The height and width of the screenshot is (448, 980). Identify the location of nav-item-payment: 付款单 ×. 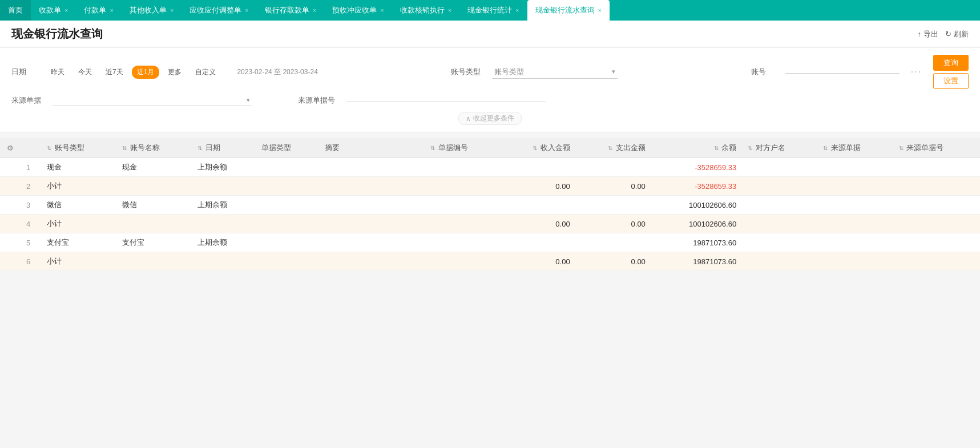
(98, 10).